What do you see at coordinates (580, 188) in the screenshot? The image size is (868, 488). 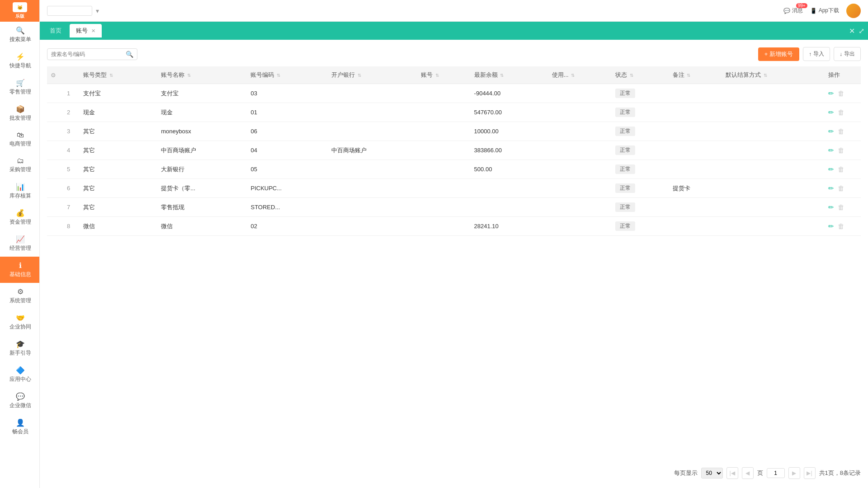 I see `cell-usage` at bounding box center [580, 188].